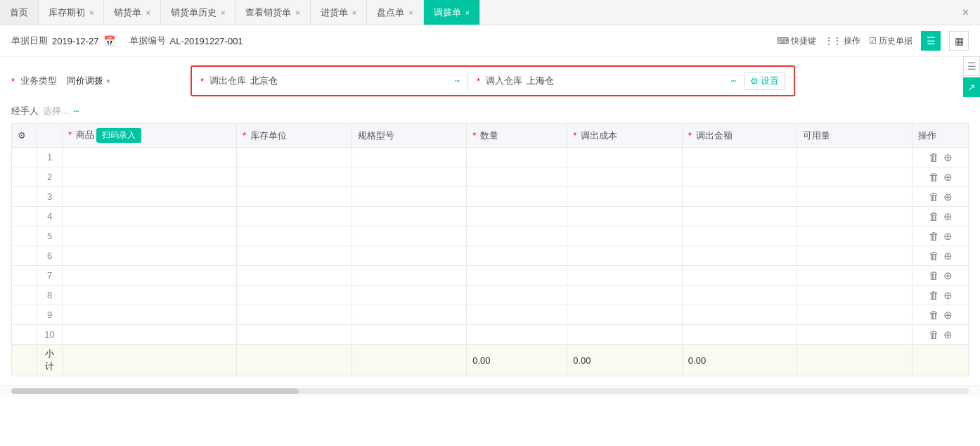 This screenshot has width=980, height=446. What do you see at coordinates (959, 41) in the screenshot?
I see `layout-btn-2: ▦` at bounding box center [959, 41].